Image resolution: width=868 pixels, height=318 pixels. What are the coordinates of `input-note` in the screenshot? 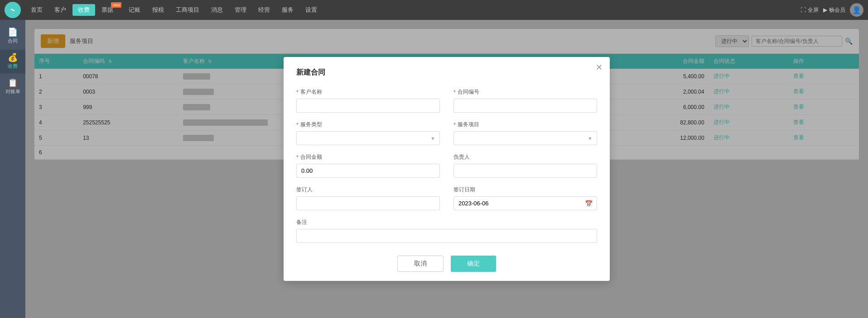 It's located at (447, 236).